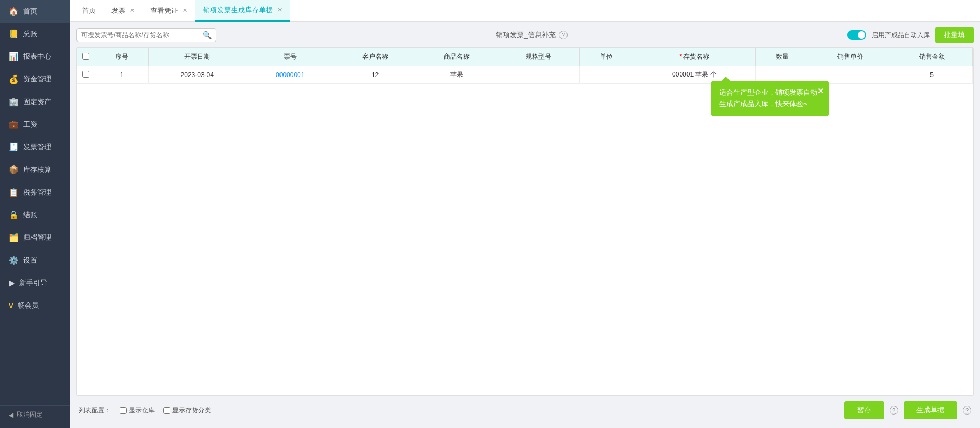  What do you see at coordinates (11, 306) in the screenshot?
I see `vip-icon: V` at bounding box center [11, 306].